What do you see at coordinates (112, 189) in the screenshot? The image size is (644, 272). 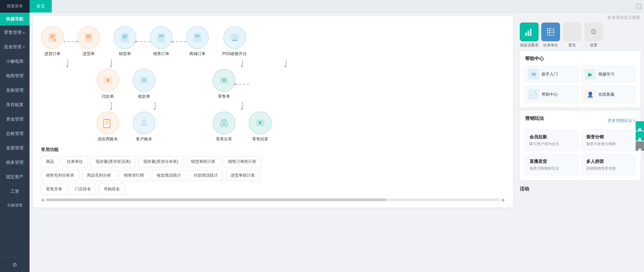 I see `func-btn-guide-rank: 导购排名` at bounding box center [112, 189].